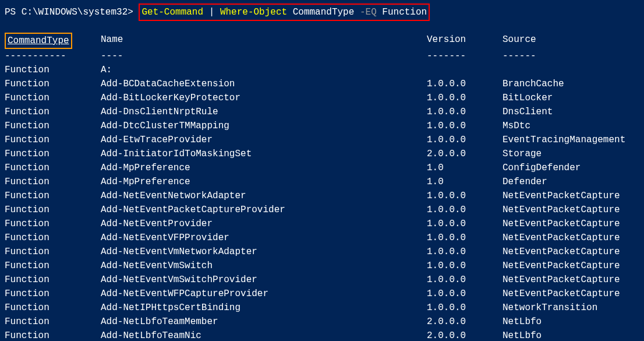  I want to click on command-highlight-box: Get-Command | Where-Object CommandType -…, so click(284, 12).